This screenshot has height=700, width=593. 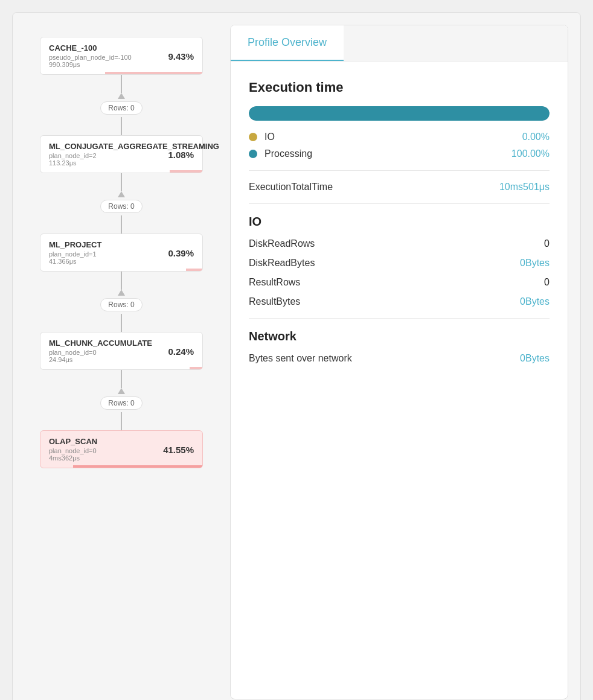 What do you see at coordinates (399, 302) in the screenshot?
I see `result-bytes-row: ResultBytes 0Bytes` at bounding box center [399, 302].